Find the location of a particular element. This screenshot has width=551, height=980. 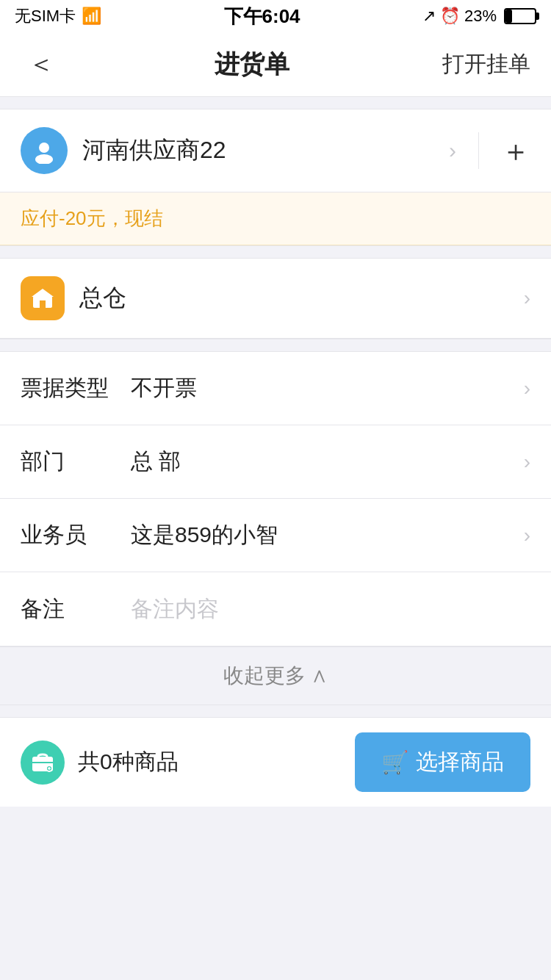

remark-row: 备注 备注内容 is located at coordinates (276, 609).